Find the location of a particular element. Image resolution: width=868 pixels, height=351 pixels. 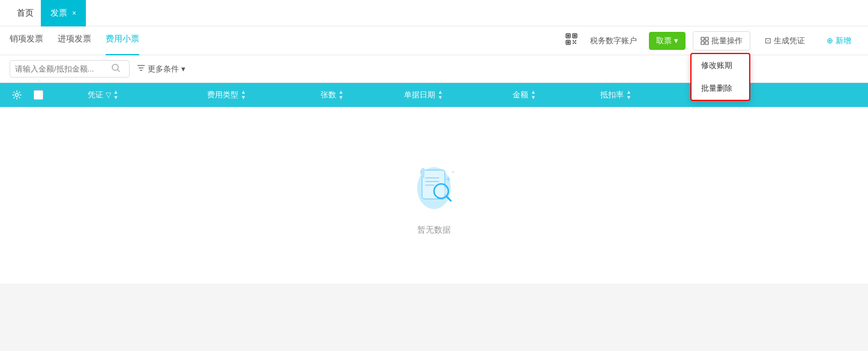

add-icon: ⊕ is located at coordinates (830, 41).